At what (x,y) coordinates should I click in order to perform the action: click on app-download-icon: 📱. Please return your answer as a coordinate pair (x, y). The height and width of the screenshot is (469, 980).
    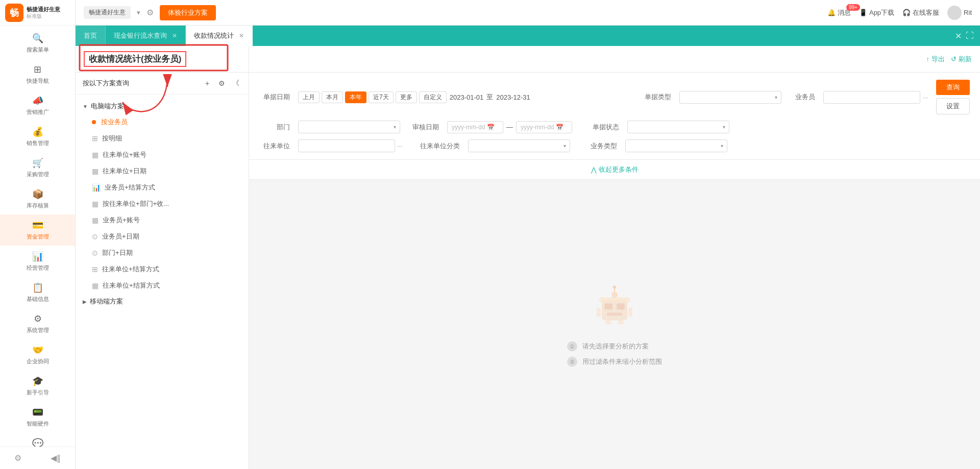
    Looking at the image, I should click on (863, 12).